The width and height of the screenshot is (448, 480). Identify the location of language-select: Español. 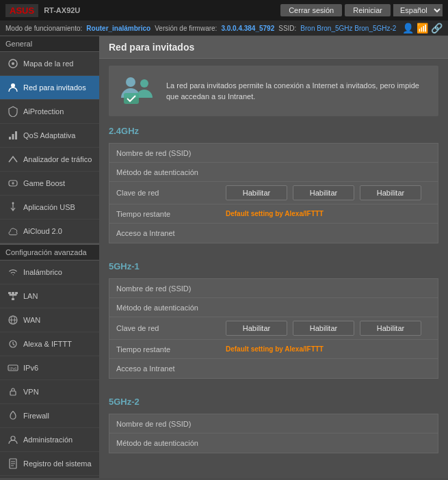
(418, 10).